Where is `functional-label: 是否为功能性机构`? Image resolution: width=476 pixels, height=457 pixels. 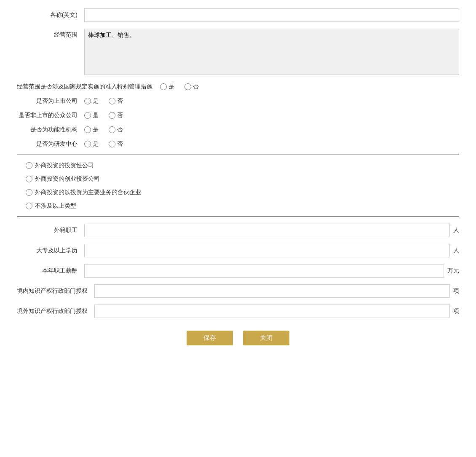 functional-label: 是否为功能性机构 is located at coordinates (51, 130).